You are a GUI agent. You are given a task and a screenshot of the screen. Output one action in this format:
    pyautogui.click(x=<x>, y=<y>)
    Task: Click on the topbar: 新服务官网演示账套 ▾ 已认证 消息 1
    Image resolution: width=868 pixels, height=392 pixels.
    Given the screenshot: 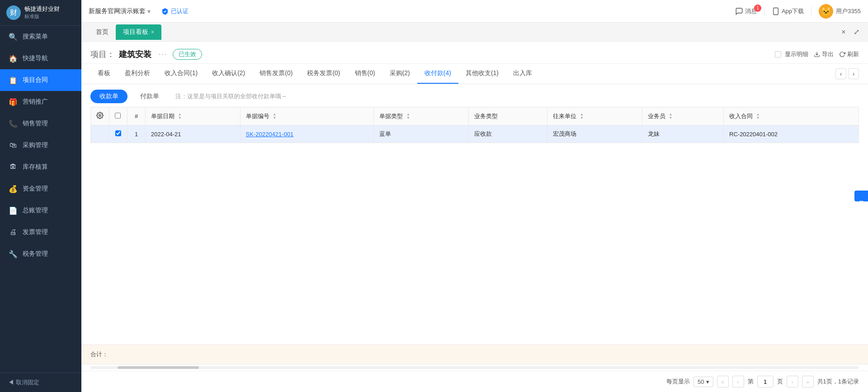 What is the action you would take?
    pyautogui.click(x=475, y=11)
    